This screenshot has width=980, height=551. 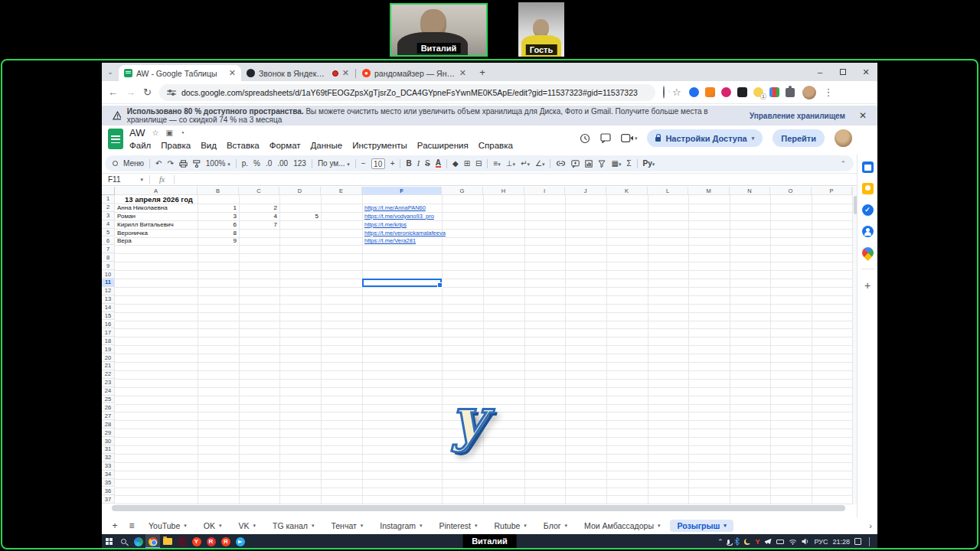 What do you see at coordinates (184, 164) in the screenshot?
I see `print-icon` at bounding box center [184, 164].